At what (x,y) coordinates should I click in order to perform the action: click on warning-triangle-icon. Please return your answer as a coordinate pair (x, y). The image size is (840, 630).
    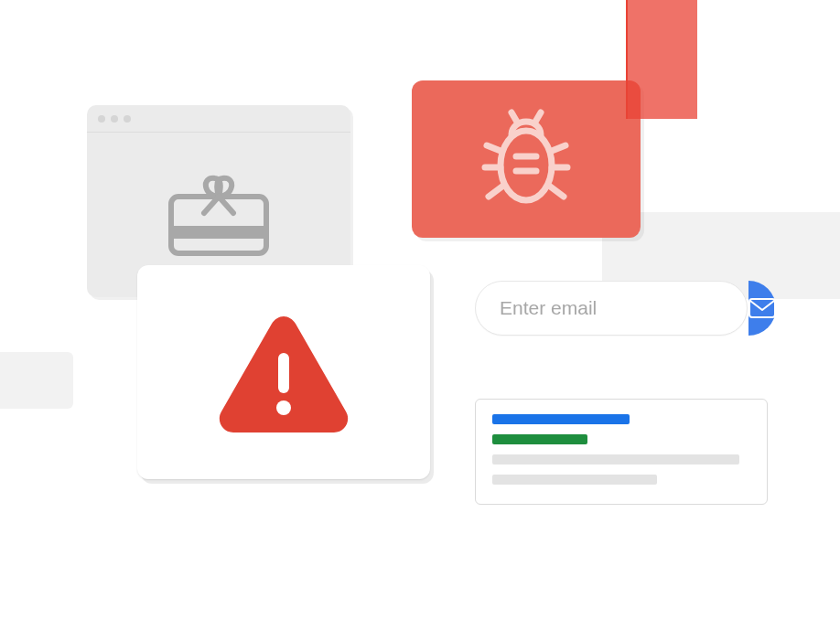
    Looking at the image, I should click on (284, 373).